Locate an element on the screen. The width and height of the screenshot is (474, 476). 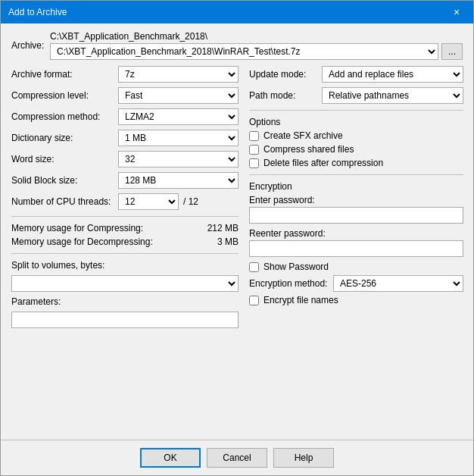
compression-method-label: Compression method: is located at coordinates (62, 117).